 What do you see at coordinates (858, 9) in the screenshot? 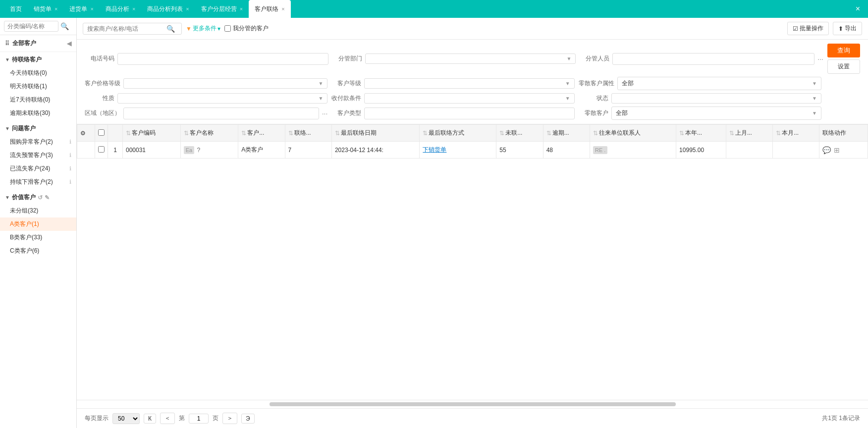
I see `close-all-button: ×` at bounding box center [858, 9].